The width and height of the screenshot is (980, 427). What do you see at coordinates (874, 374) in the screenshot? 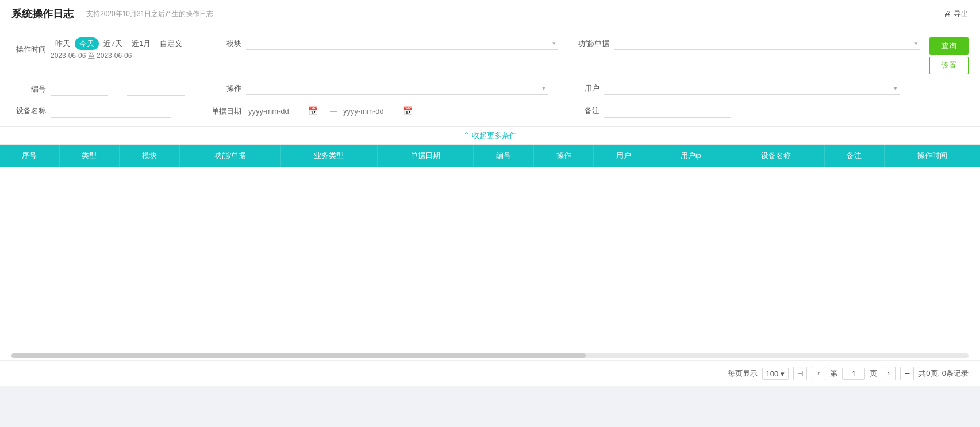
I see `page-unit: 页` at bounding box center [874, 374].